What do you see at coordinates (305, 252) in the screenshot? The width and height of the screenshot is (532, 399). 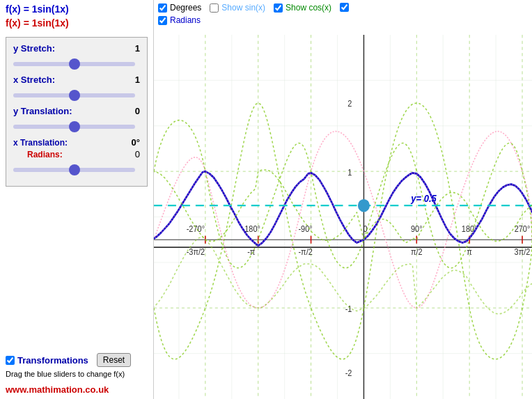 I see `svg-text: -π/2` at bounding box center [305, 252].